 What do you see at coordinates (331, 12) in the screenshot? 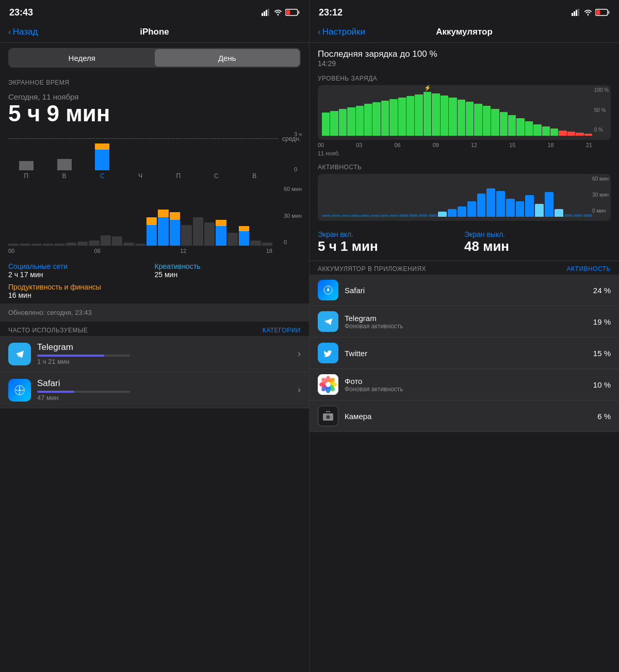
I see `status-time-right: 23:12` at bounding box center [331, 12].